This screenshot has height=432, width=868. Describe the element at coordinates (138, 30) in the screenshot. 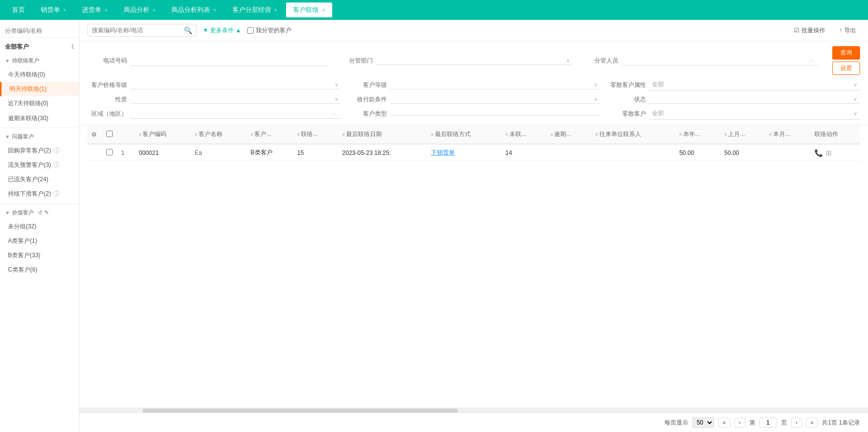

I see `search-input` at that location.